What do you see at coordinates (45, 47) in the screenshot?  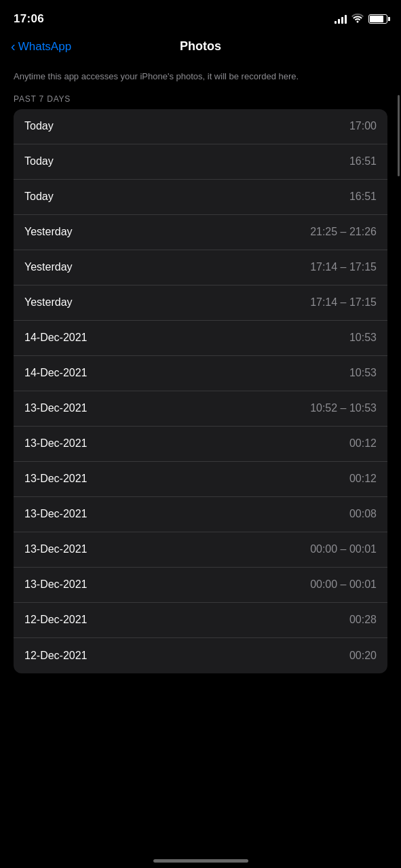 I see `back-label: WhatsApp` at bounding box center [45, 47].